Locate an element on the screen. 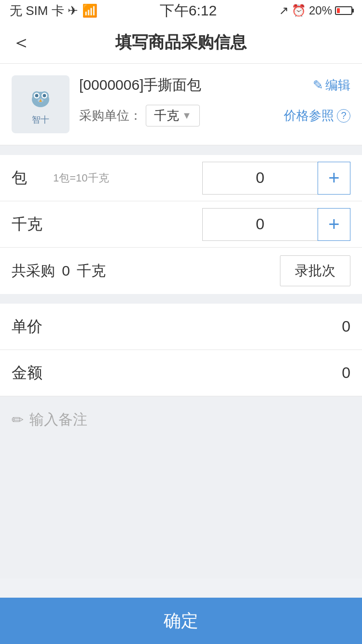  location-icon: ↗ is located at coordinates (284, 11).